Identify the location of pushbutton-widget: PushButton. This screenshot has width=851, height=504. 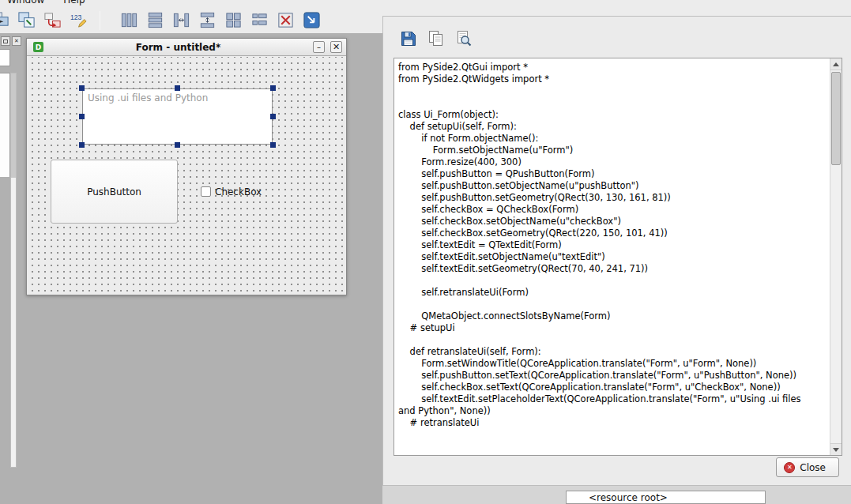
(114, 191).